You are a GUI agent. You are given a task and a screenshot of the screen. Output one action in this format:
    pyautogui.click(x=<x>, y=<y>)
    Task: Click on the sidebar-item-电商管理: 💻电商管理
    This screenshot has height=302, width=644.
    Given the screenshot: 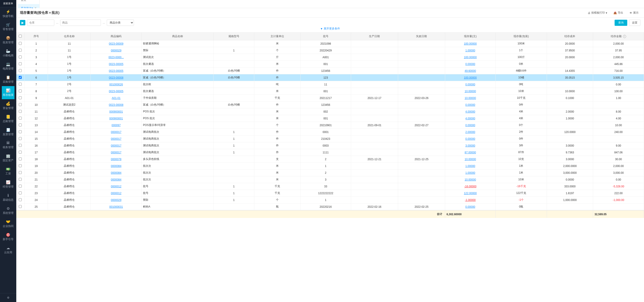 What is the action you would take?
    pyautogui.click(x=8, y=66)
    